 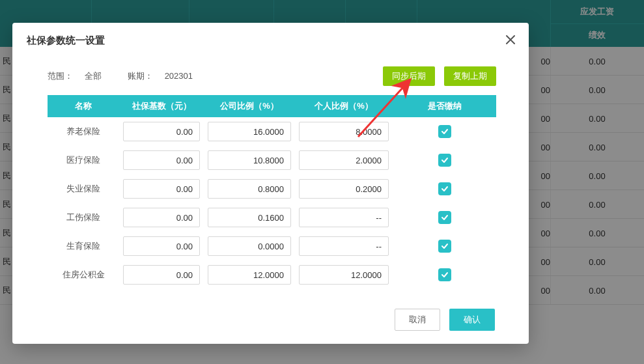 I want to click on table-row: 失业保险, so click(x=272, y=189).